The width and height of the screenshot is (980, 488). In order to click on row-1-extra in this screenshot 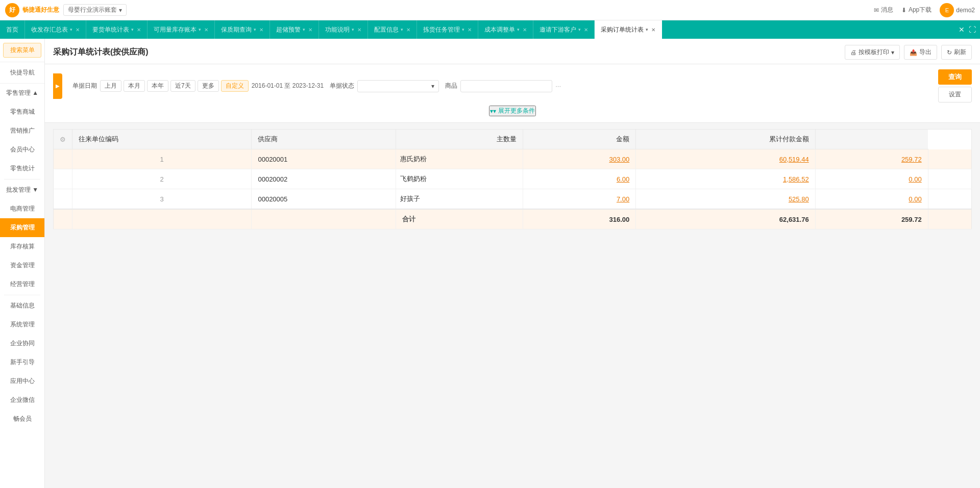, I will do `click(949, 159)`.